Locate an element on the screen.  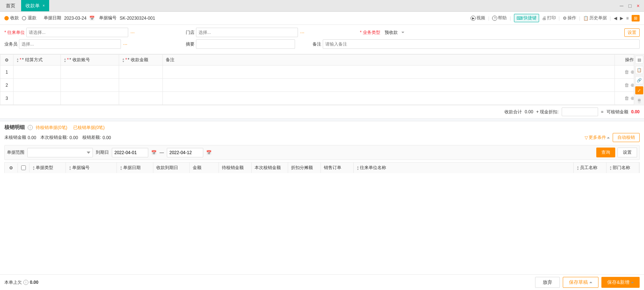
print-btn: 🖨 打印 is located at coordinates (549, 18).